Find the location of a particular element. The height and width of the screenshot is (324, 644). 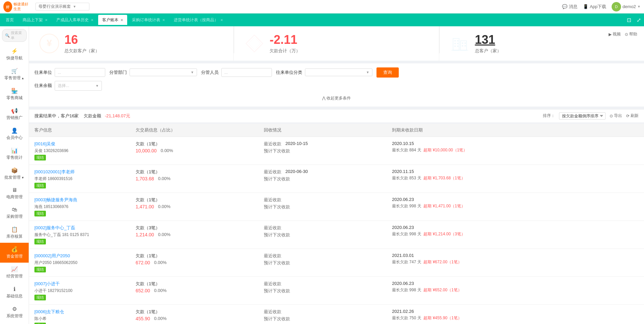

store-select: 母婴行业演示账套 ▼ is located at coordinates (62, 7).